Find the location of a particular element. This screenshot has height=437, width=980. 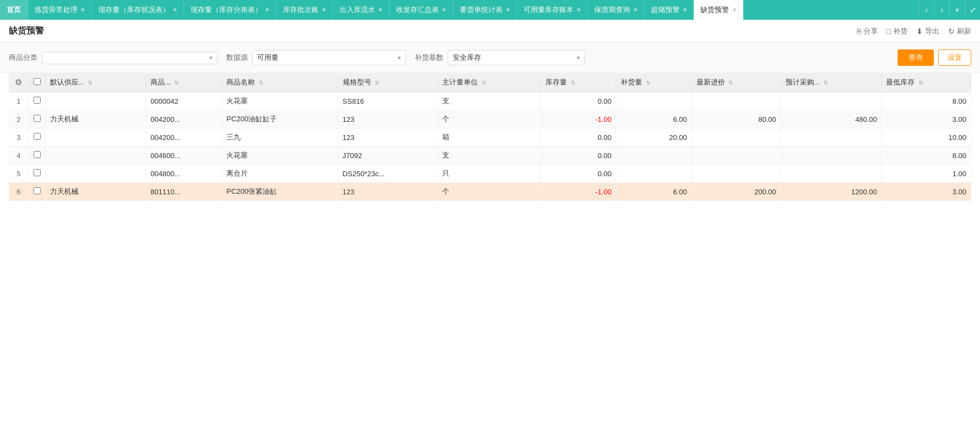

th-product-code: 商品... ⇅ is located at coordinates (184, 82).